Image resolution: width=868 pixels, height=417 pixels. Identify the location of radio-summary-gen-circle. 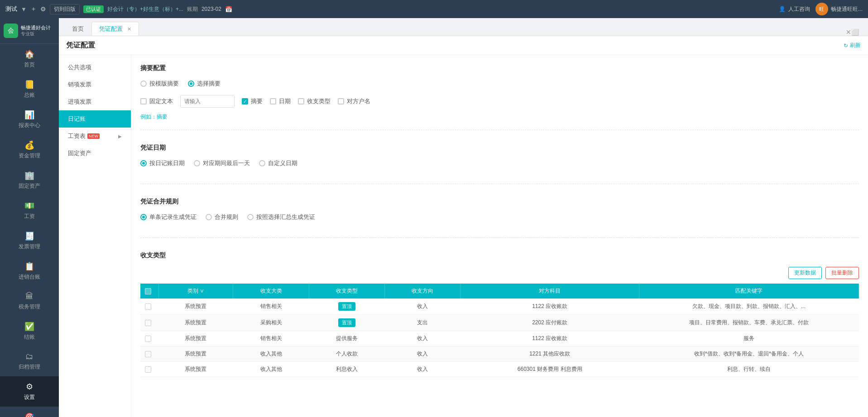
(250, 217).